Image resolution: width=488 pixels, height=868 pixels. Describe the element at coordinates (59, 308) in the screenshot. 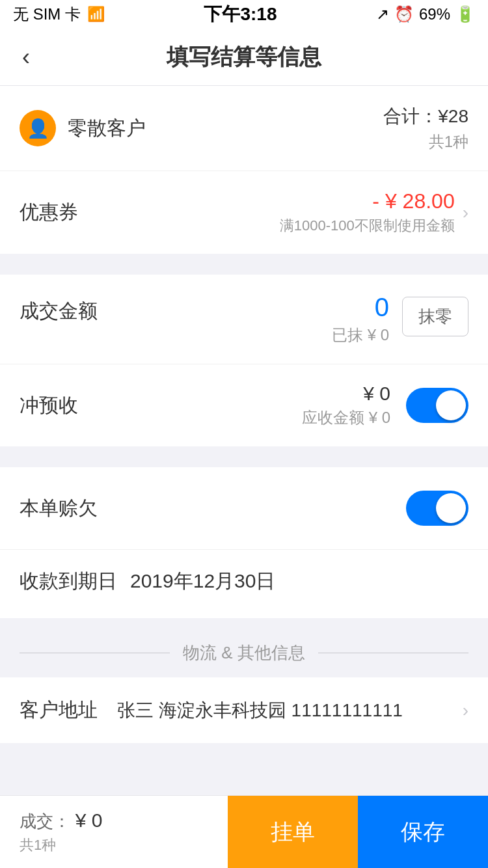

I see `deal-amount-label: 成交金额` at that location.